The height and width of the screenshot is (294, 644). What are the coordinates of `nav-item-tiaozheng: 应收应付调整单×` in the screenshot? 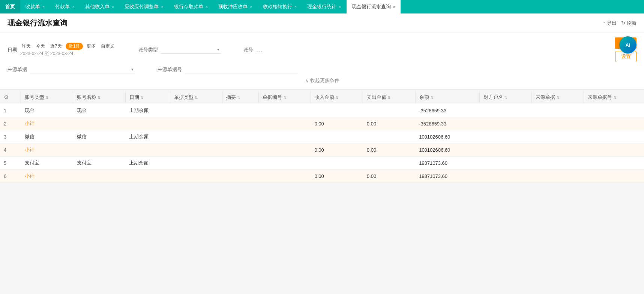 It's located at (144, 7).